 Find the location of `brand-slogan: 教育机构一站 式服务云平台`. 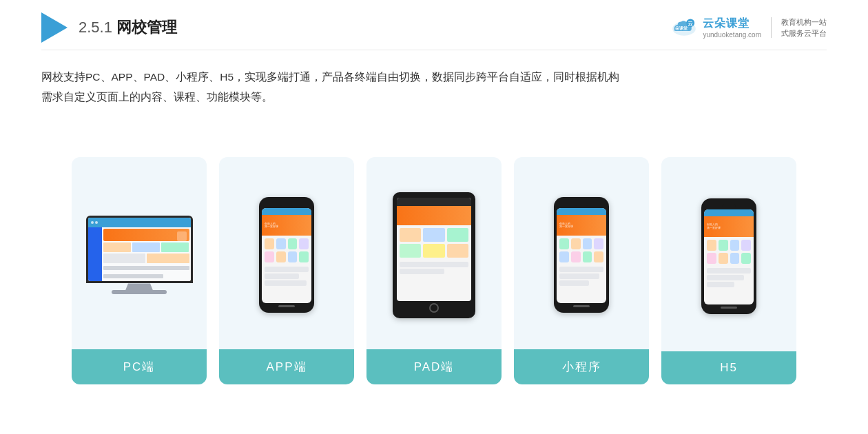

brand-slogan: 教育机构一站 式服务云平台 is located at coordinates (804, 28).